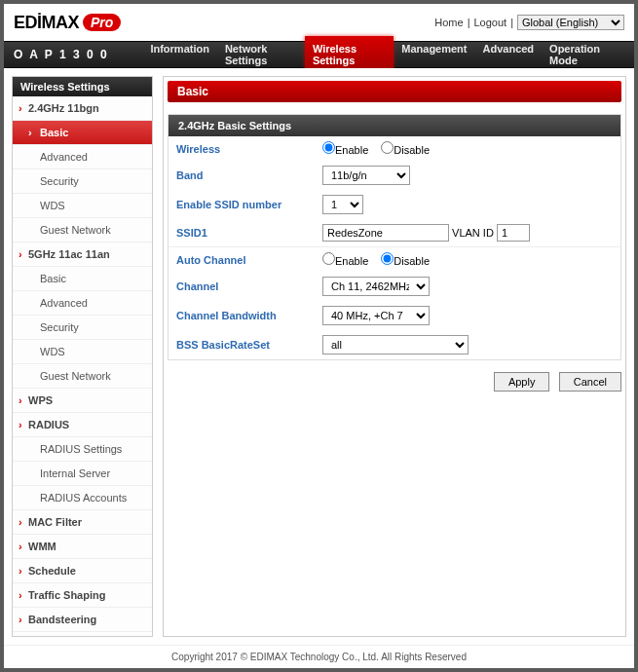 Image resolution: width=638 pixels, height=672 pixels. I want to click on page-title: Basic, so click(394, 92).